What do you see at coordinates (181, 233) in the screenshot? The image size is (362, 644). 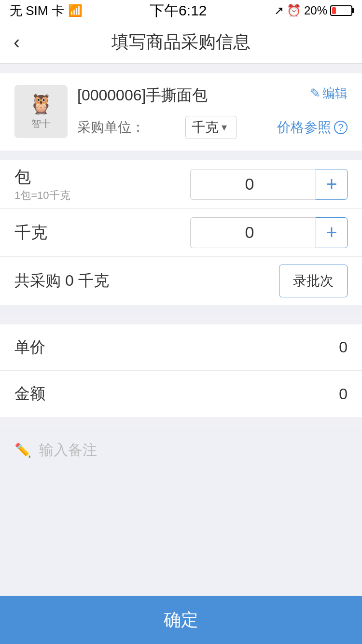 I see `kg-input-row: 千克 +` at bounding box center [181, 233].